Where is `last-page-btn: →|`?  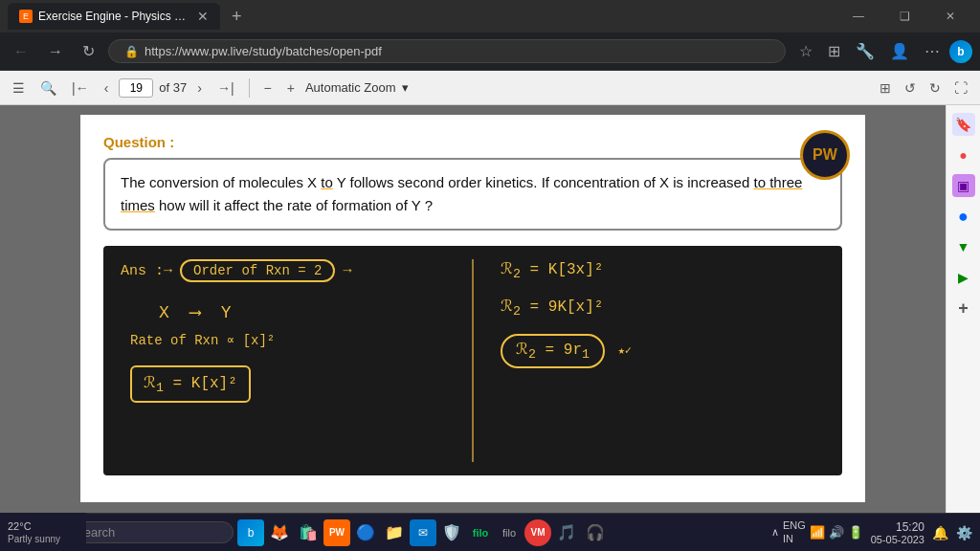 last-page-btn: →| is located at coordinates (226, 88).